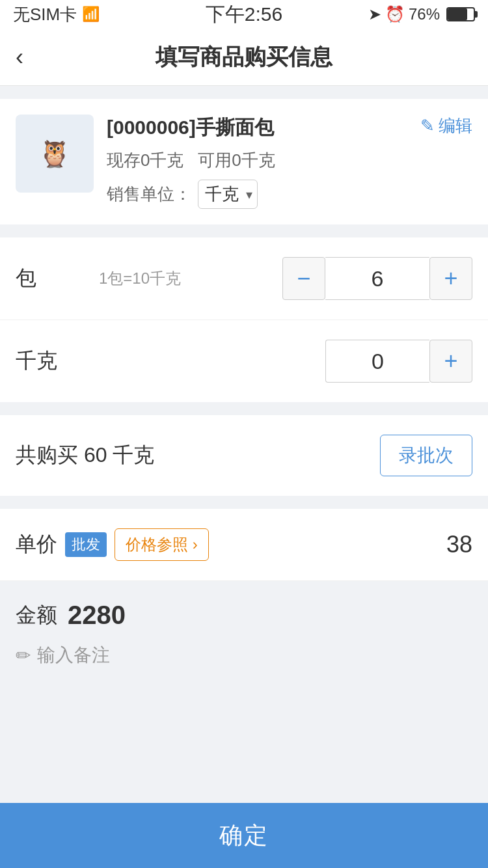  What do you see at coordinates (244, 14) in the screenshot?
I see `status-bar: 无SIM卡 📶 下午2:56 ➤ ⏰ 76%` at bounding box center [244, 14].